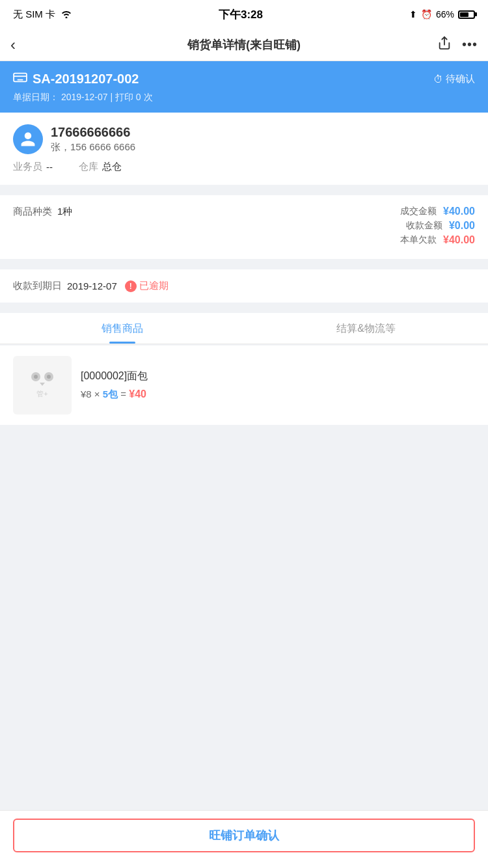 The height and width of the screenshot is (868, 488). What do you see at coordinates (437, 226) in the screenshot?
I see `received-row: 收款金额 ¥0.00` at bounding box center [437, 226].